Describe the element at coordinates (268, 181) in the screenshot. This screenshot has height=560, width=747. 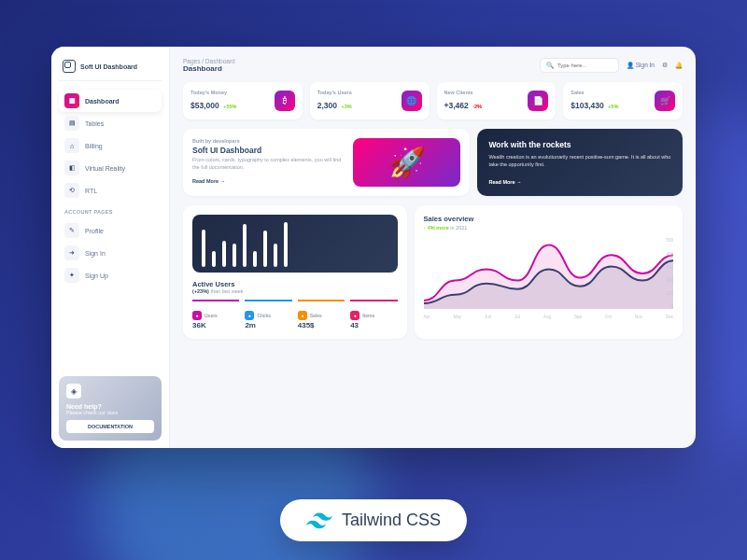
I see `dev-readmore-link: Read More →` at that location.